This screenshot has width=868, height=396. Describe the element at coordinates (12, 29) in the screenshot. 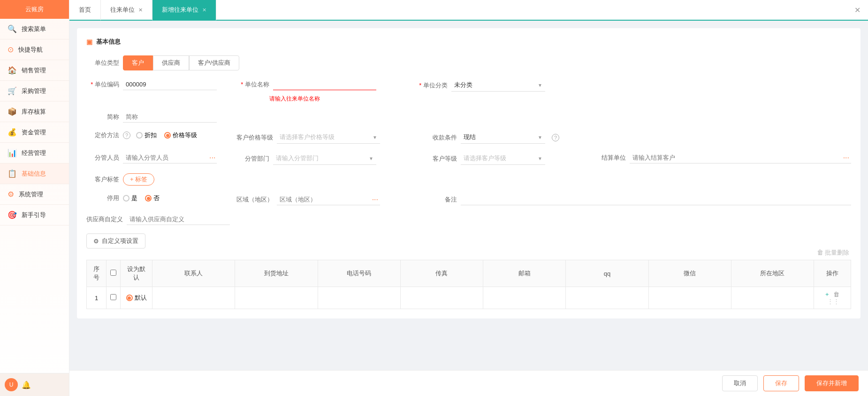

I see `search-icon: 🔍` at that location.